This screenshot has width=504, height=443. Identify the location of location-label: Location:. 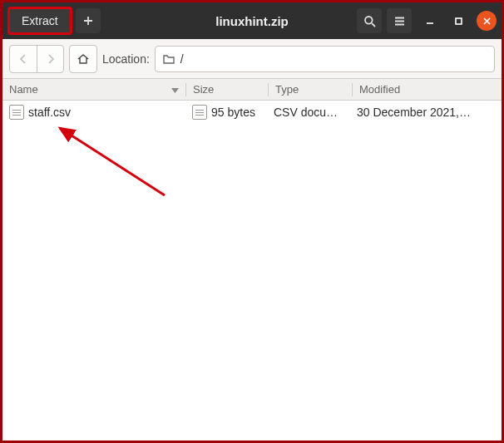
(126, 59).